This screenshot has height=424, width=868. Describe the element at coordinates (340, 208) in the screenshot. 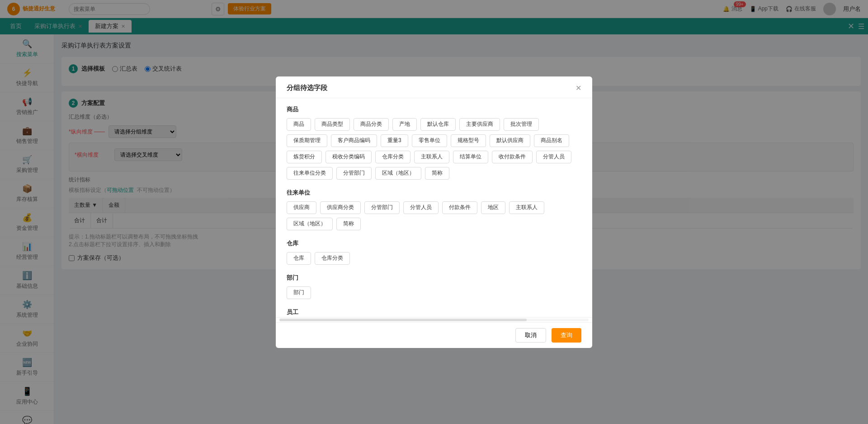

I see `field-tag-supplier-cat: 供应商分类` at that location.